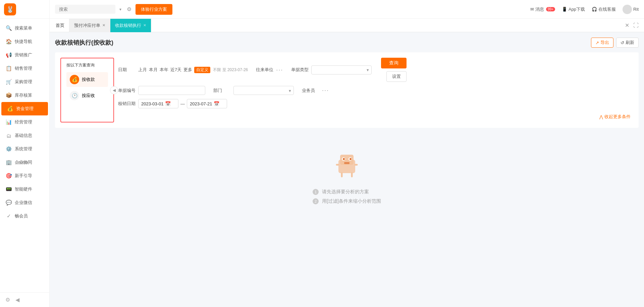 The width and height of the screenshot is (644, 307). What do you see at coordinates (615, 117) in the screenshot?
I see `collapse-more-button: ⋀ 收起更多条件` at bounding box center [615, 117].